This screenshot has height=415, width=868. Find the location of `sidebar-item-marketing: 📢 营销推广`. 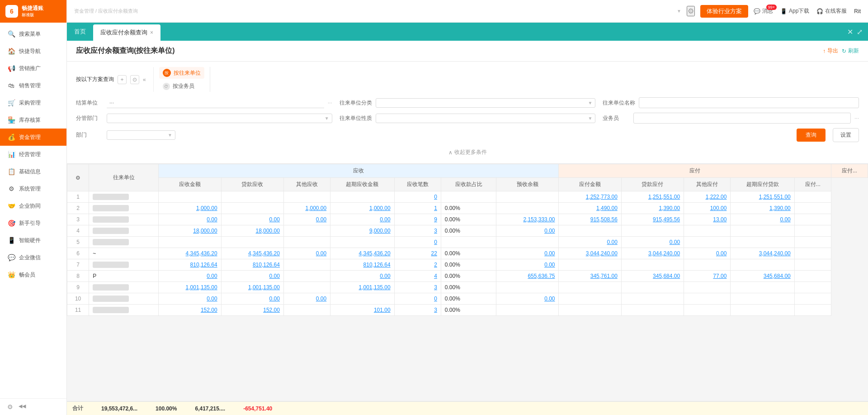

sidebar-item-marketing: 📢 营销推广 is located at coordinates (33, 68).